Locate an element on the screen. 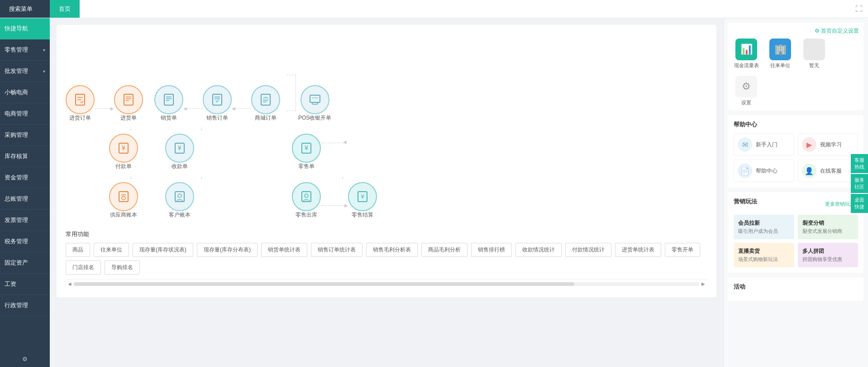 The height and width of the screenshot is (367, 868). search-menu-button: 搜索菜单 is located at coordinates (25, 9).